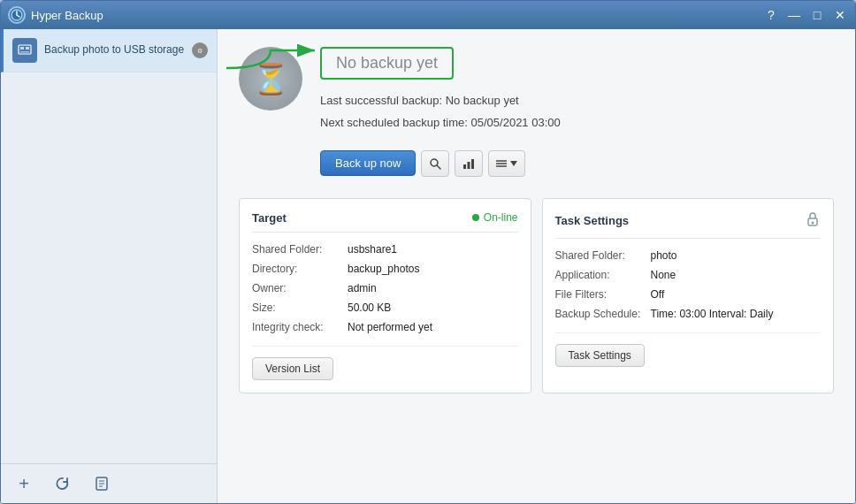 This screenshot has height=504, width=856. What do you see at coordinates (102, 484) in the screenshot?
I see `log-button` at bounding box center [102, 484].